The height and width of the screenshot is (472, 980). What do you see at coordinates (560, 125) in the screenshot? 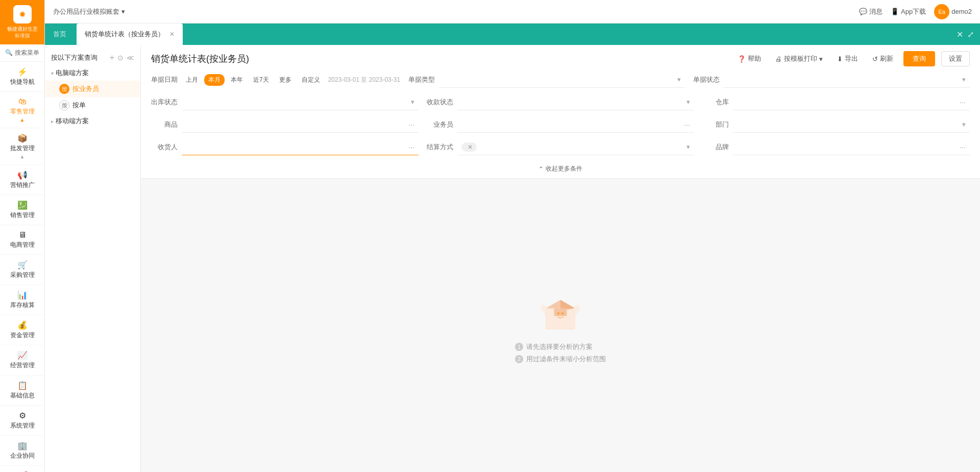
I see `filter-salesperson: 业务员 ···` at bounding box center [560, 125].